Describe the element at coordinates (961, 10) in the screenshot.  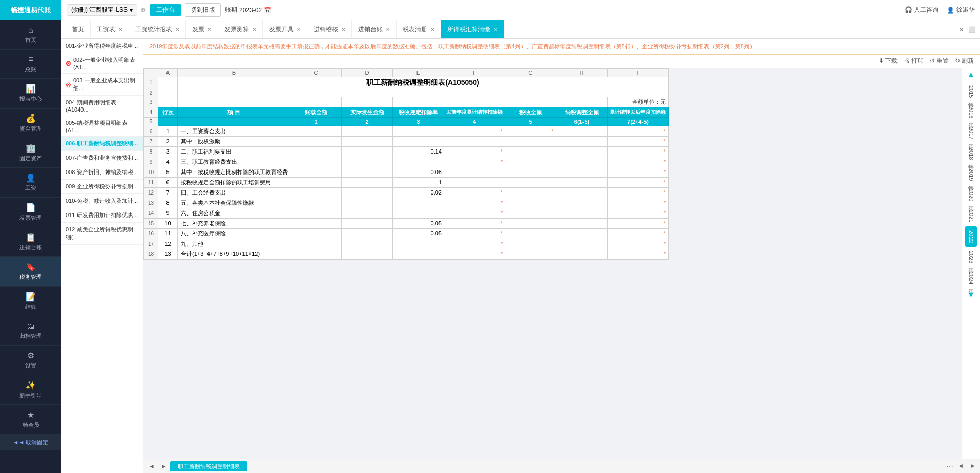
I see `user-menu: 👤 徐淑华` at that location.